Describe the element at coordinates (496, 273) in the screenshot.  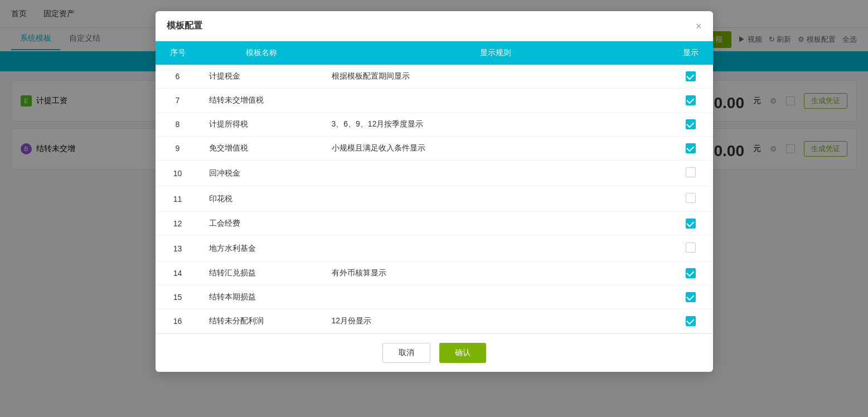
I see `cell-rule: 有外币核算显示` at that location.